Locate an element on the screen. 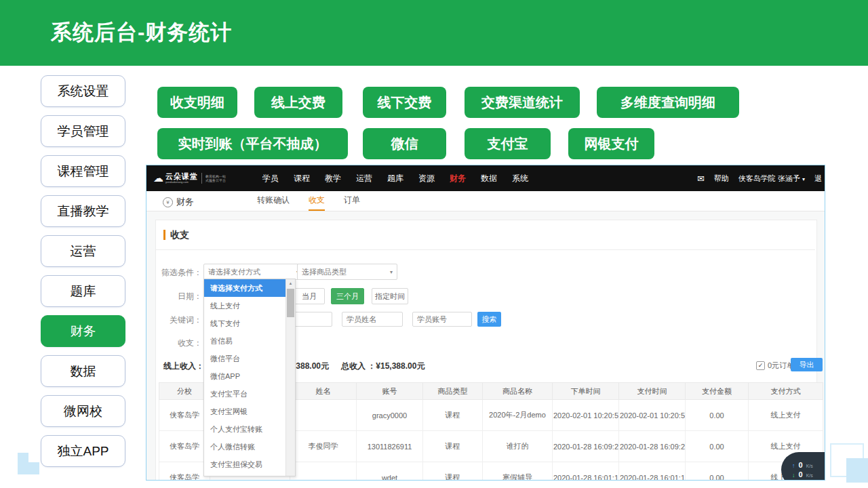 The height and width of the screenshot is (488, 868). table-header-cell: 下单时间 is located at coordinates (586, 392).